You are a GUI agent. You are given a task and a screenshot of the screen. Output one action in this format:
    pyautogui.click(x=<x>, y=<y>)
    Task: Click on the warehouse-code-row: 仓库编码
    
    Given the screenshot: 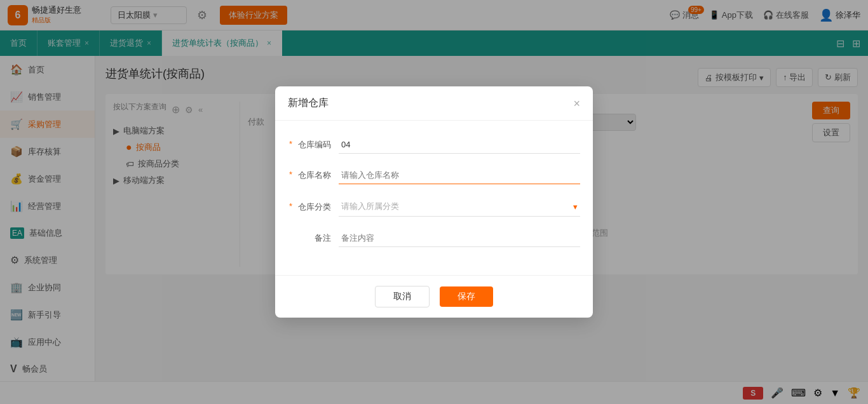 What is the action you would take?
    pyautogui.click(x=434, y=145)
    